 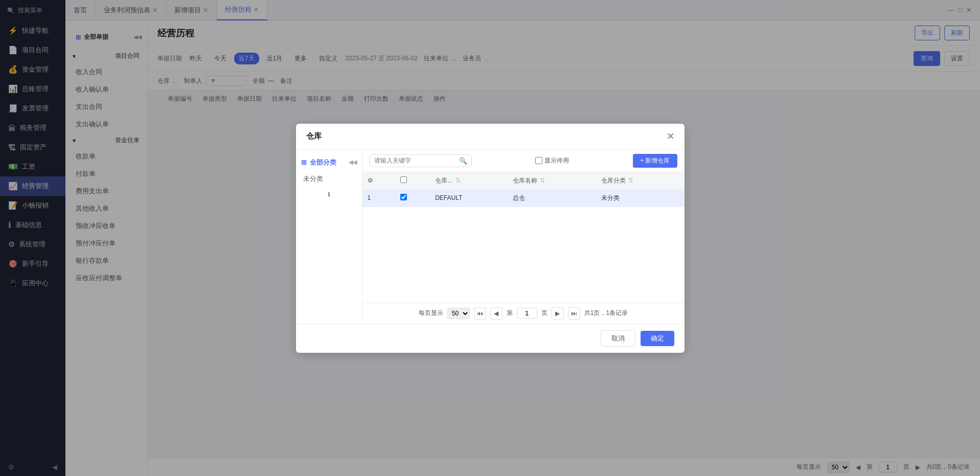 What do you see at coordinates (640, 198) in the screenshot?
I see `td-category: 未分类` at bounding box center [640, 198].